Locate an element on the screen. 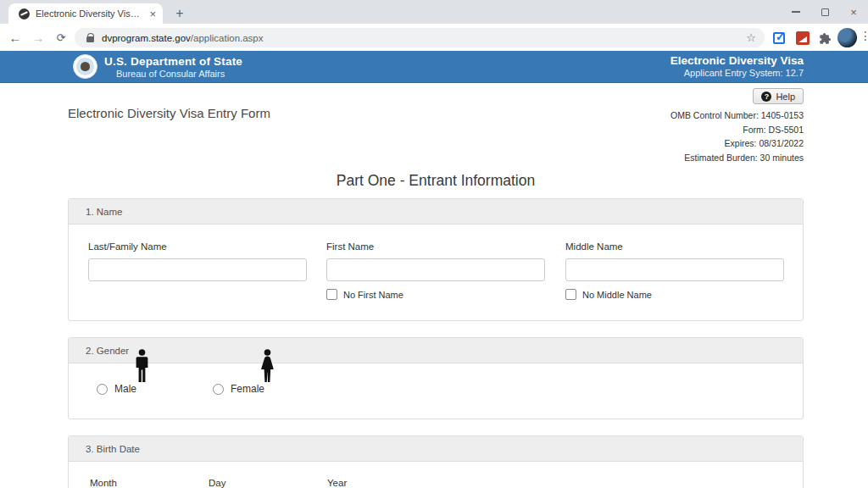  last-name-label: Last/Family Name is located at coordinates (127, 247).